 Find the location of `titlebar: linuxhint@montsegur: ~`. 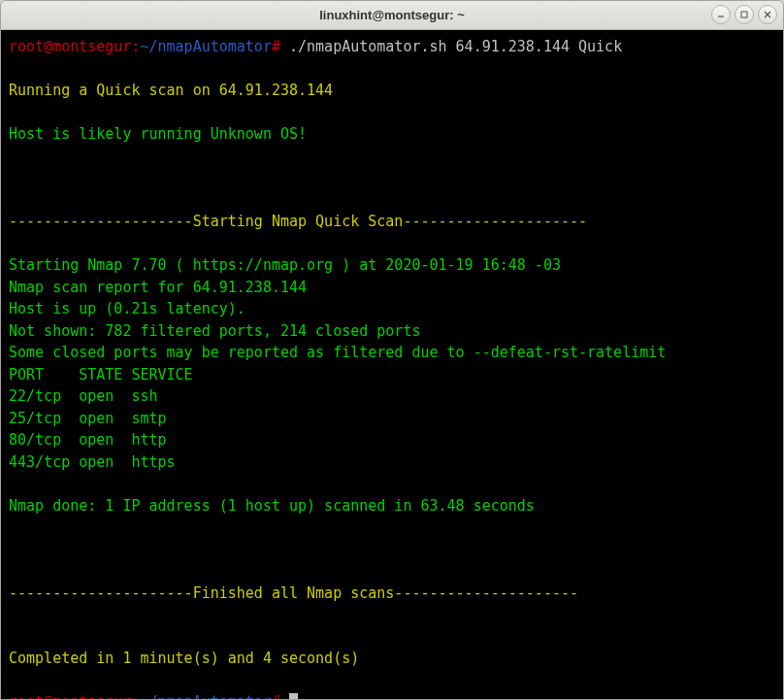

titlebar: linuxhint@montsegur: ~ is located at coordinates (392, 16).